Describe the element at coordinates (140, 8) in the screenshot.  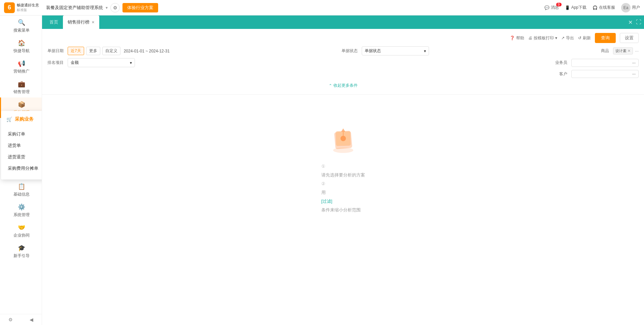
I see `industry-btn: 体验行业方案` at that location.